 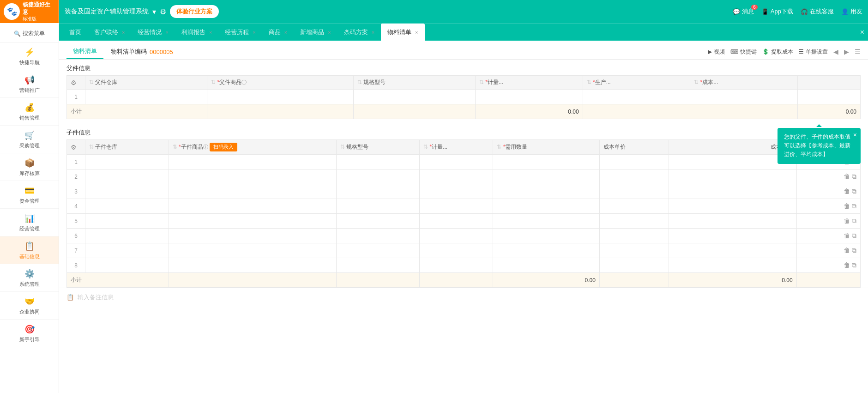 What do you see at coordinates (847, 265) in the screenshot?
I see `delete-icon-8: 🗑` at bounding box center [847, 265].